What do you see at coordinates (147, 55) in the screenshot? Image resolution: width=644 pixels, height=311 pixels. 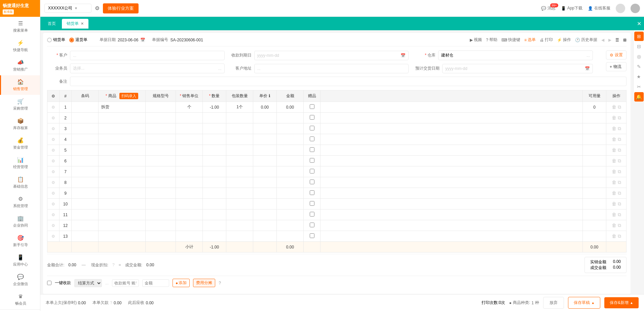 I see `customer-input: ...` at bounding box center [147, 55].